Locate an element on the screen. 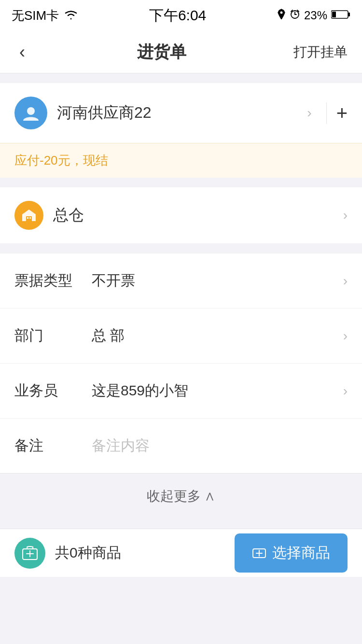 The height and width of the screenshot is (644, 362). collapse-label: 收起更多 ∧ is located at coordinates (181, 496).